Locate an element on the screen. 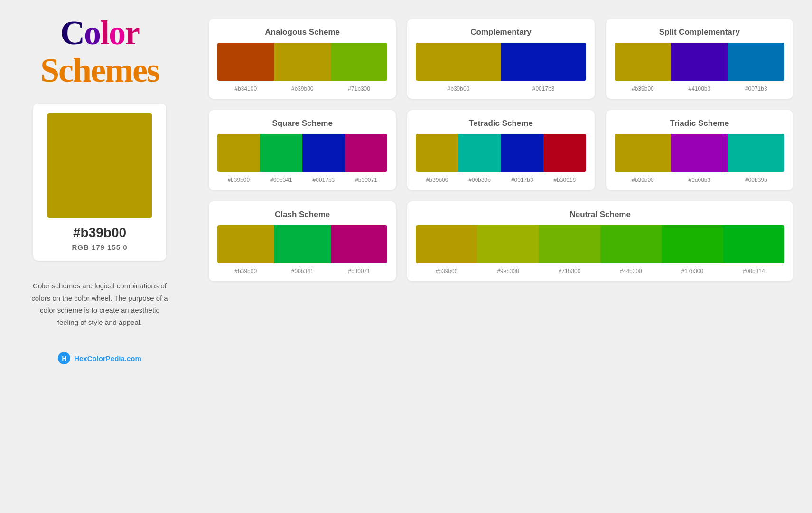 This screenshot has height=513, width=812. main-color-card: #b39b00 RGB 179 155 0 is located at coordinates (100, 182).